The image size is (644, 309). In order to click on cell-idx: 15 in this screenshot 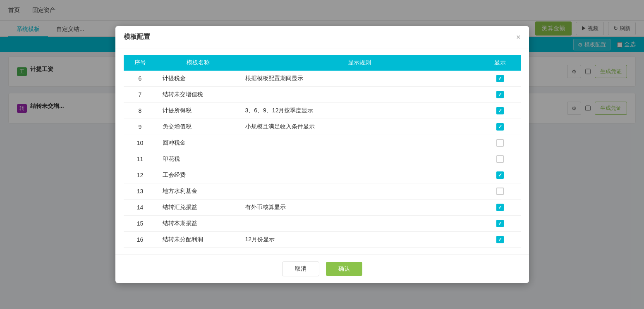, I will do `click(140, 224)`.